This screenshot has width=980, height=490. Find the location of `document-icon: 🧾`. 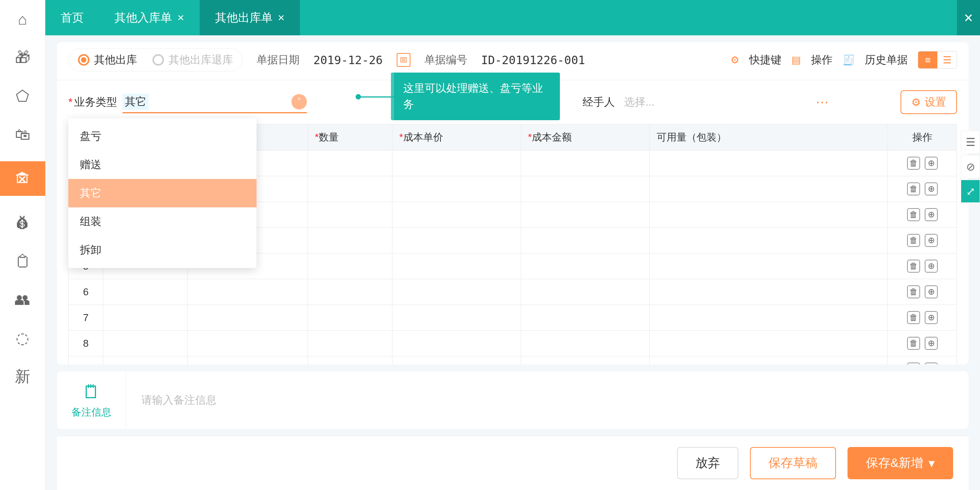

document-icon: 🧾 is located at coordinates (849, 60).